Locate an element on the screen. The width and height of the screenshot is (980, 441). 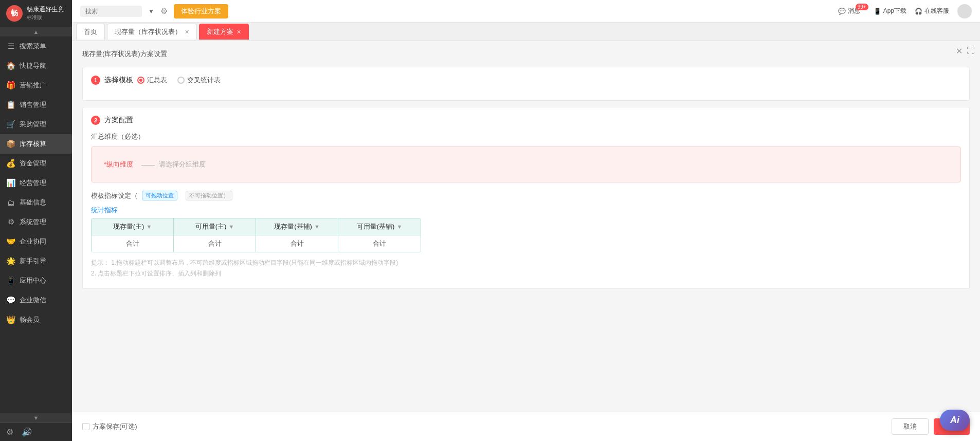
stat-col-3-label: 现存量(基辅) is located at coordinates (293, 227).